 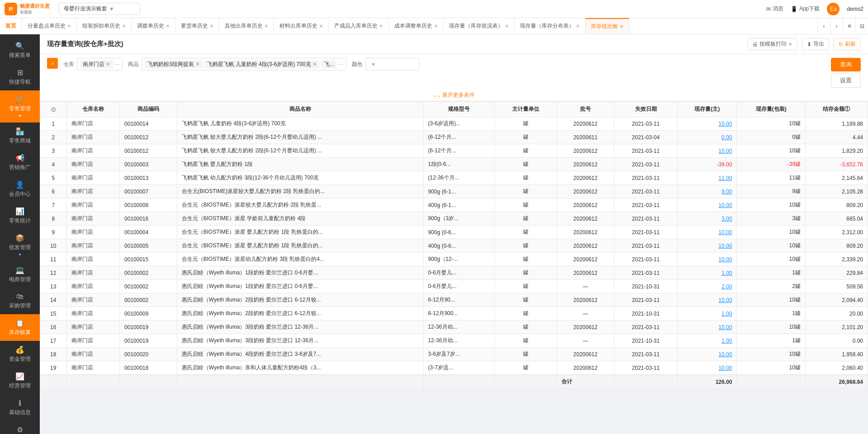 I want to click on tab-xian-cun-ku-close: ✕, so click(x=507, y=26).